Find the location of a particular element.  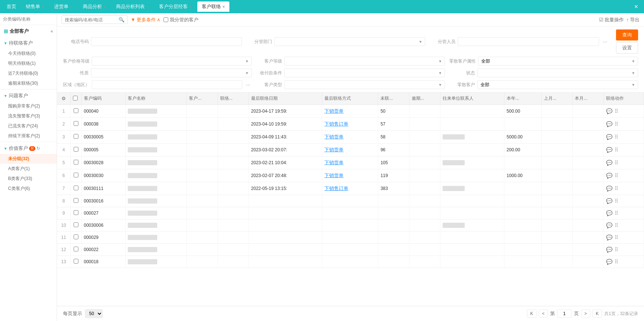

col-header-last-date: 最后联络日期 is located at coordinates (285, 99).